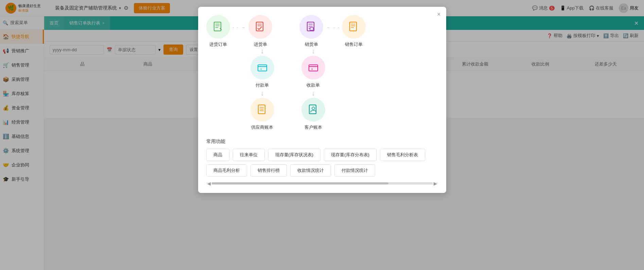  Describe the element at coordinates (262, 114) in the screenshot. I see `flow-node-supplier-account: 供应商账本` at that location.